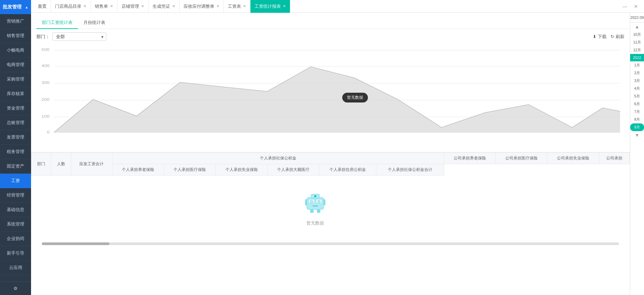 This screenshot has width=644, height=295. I want to click on month-4: 4月, so click(637, 88).